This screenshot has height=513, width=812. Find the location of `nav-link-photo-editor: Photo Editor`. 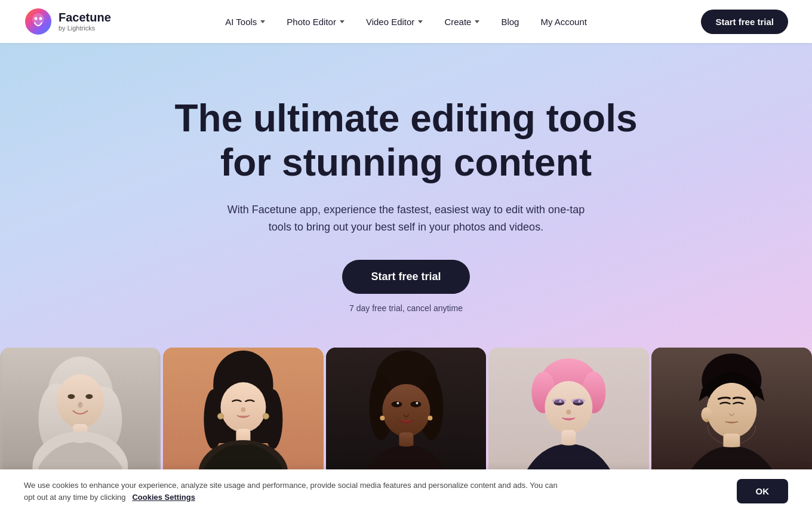

nav-link-photo-editor: Photo Editor is located at coordinates (315, 21).